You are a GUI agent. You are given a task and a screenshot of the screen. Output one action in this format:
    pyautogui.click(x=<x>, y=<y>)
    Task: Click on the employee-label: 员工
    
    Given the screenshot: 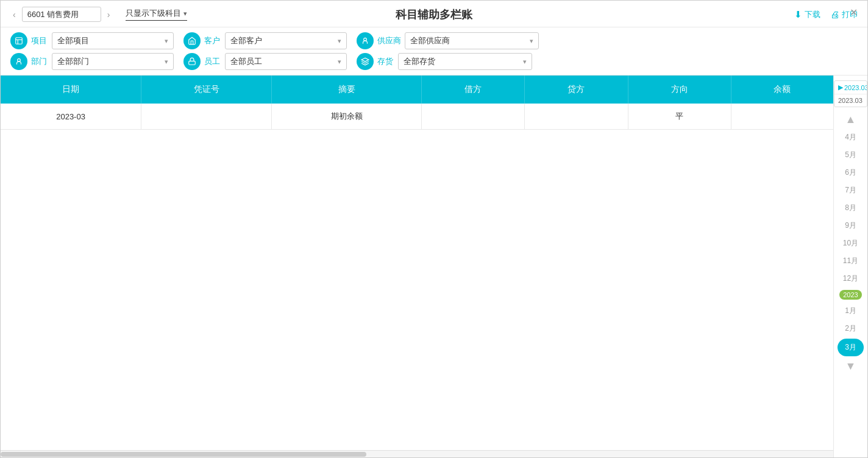 What is the action you would take?
    pyautogui.click(x=213, y=62)
    